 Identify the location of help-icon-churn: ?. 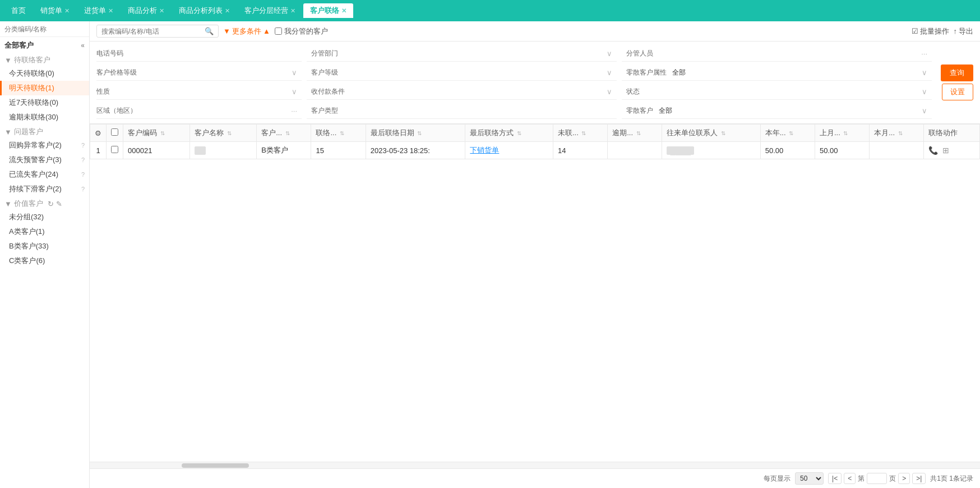
(83, 160).